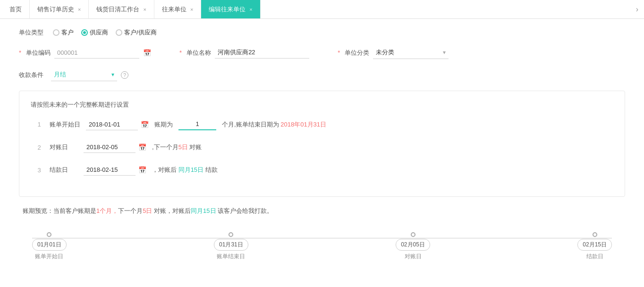 The image size is (644, 287). Describe the element at coordinates (163, 125) in the screenshot. I see `period-suffix-pre-1: 账期为` at that location.